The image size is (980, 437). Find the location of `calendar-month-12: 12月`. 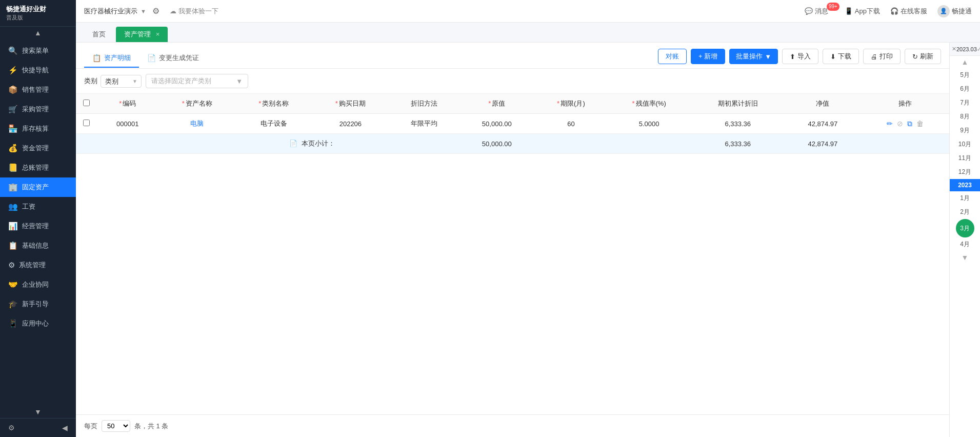

calendar-month-12: 12月 is located at coordinates (965, 172).